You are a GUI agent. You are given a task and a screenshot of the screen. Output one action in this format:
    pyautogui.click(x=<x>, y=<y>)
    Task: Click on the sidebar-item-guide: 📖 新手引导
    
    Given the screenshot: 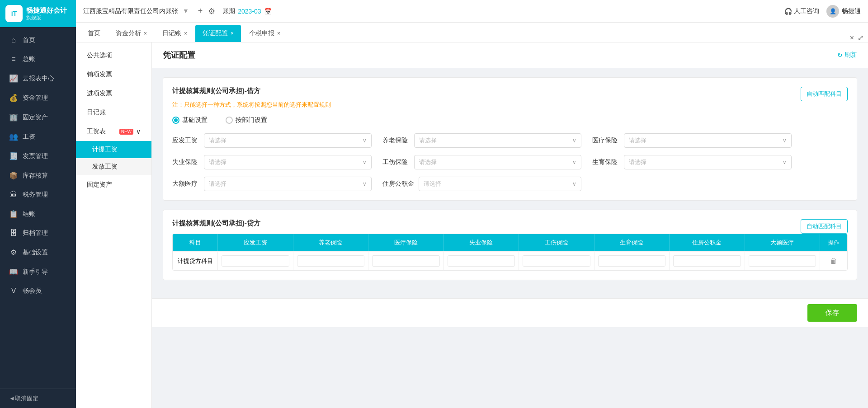 What is the action you would take?
    pyautogui.click(x=38, y=272)
    